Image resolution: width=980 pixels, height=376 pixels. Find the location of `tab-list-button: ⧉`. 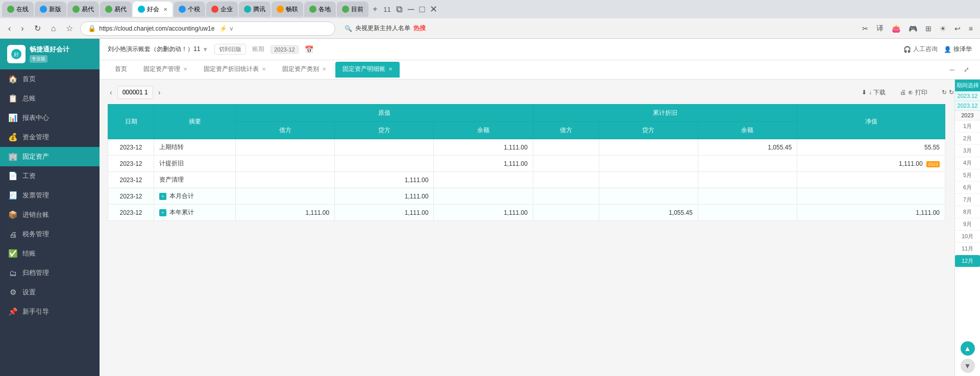

tab-list-button: ⧉ is located at coordinates (399, 9).